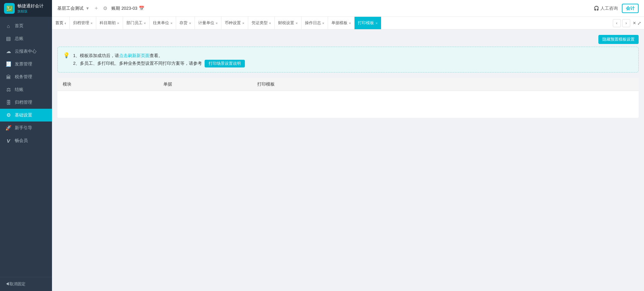 This screenshot has width=644, height=291. Describe the element at coordinates (9, 8) in the screenshot. I see `logo-icon: 💹` at that location.